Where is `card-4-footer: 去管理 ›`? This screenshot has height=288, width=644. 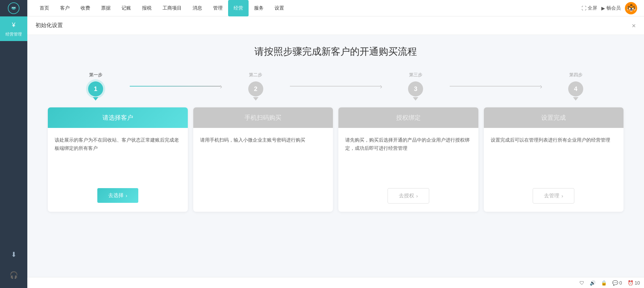 card-4-footer: 去管理 › is located at coordinates (554, 197).